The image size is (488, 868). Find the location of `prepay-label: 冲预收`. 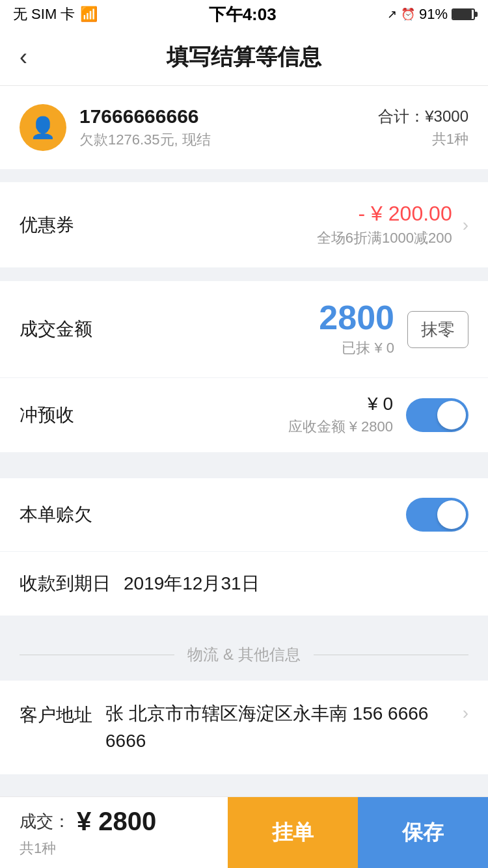

prepay-label: 冲预收 is located at coordinates (47, 415).